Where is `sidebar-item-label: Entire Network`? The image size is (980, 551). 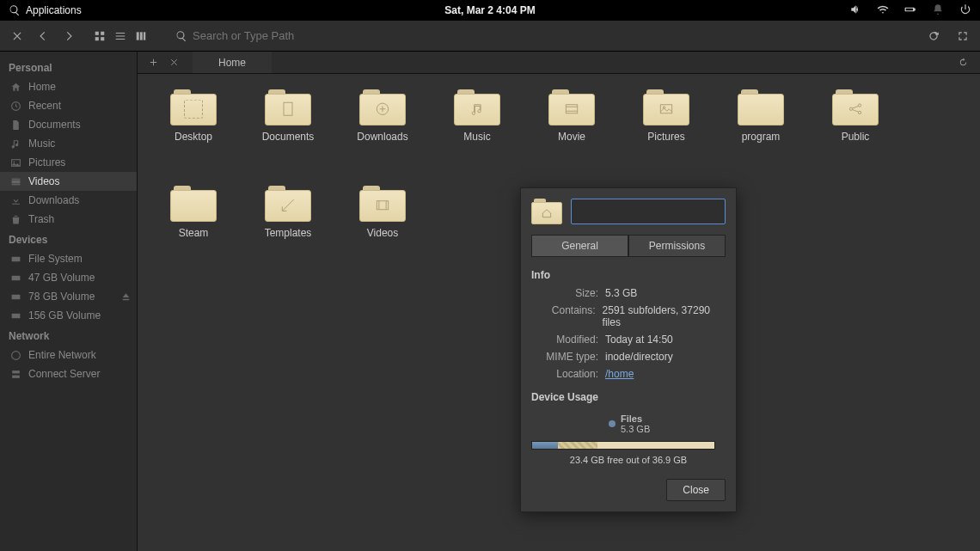
sidebar-item-label: Entire Network is located at coordinates (62, 355).